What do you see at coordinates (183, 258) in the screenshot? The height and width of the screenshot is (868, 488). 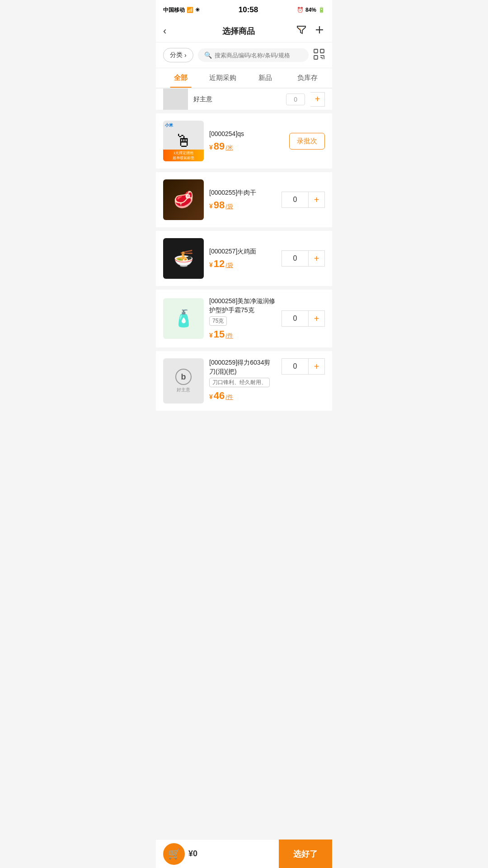 I see `product-image: 🍜` at bounding box center [183, 258].